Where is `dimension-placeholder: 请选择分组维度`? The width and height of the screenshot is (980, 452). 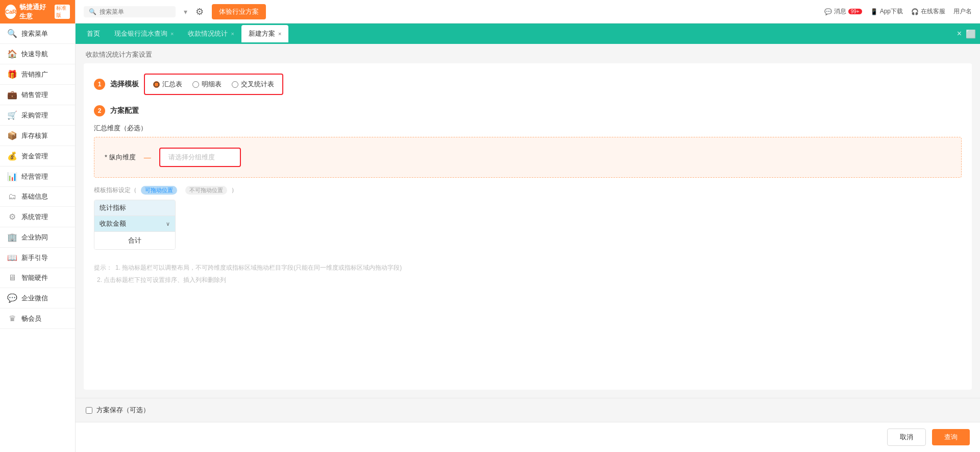
dimension-placeholder: 请选择分组维度 is located at coordinates (192, 157).